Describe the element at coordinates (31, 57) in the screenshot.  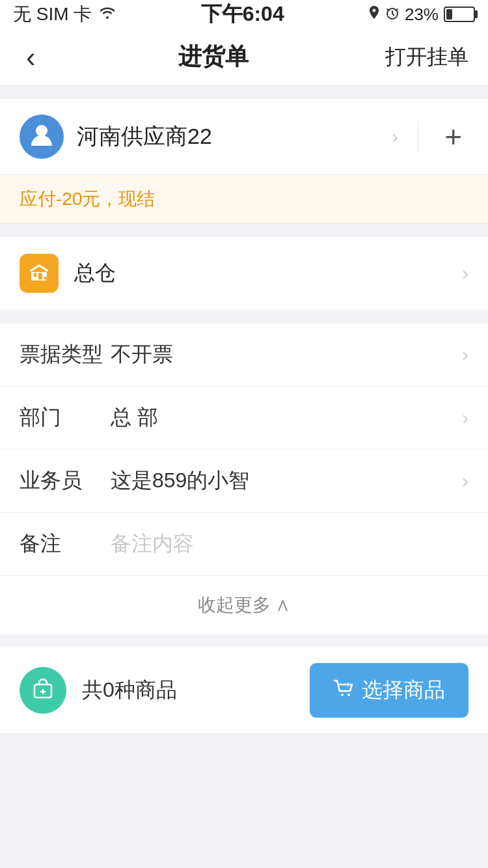
I see `back-button: ‹` at that location.